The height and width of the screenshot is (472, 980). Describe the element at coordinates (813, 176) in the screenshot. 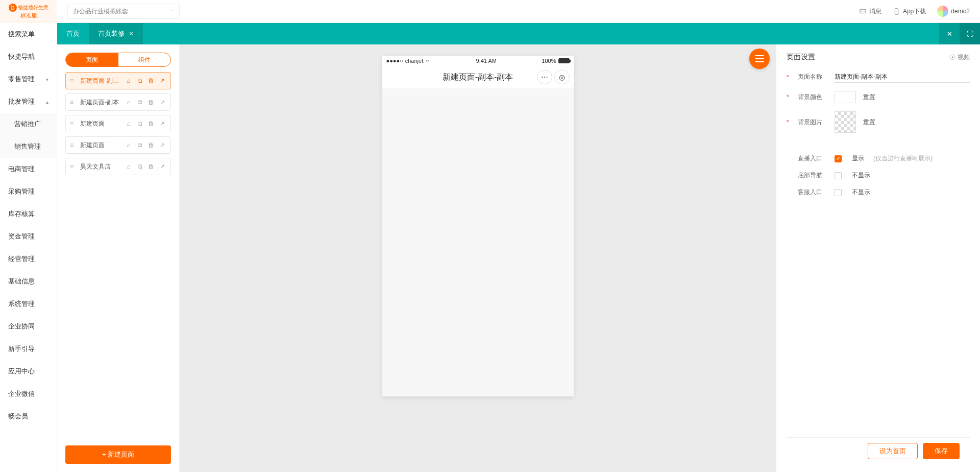

I see `field-label-bottomnav: 底部导航` at that location.